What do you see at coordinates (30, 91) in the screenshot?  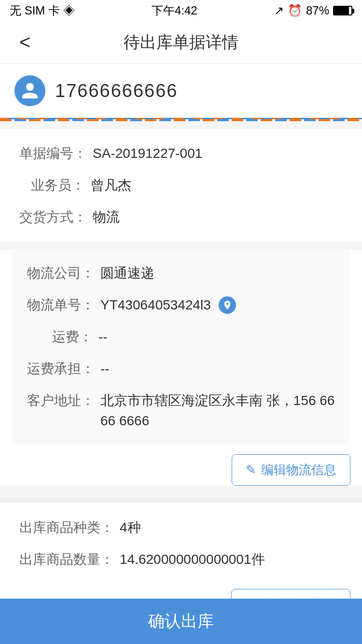 I see `user-icon` at bounding box center [30, 91].